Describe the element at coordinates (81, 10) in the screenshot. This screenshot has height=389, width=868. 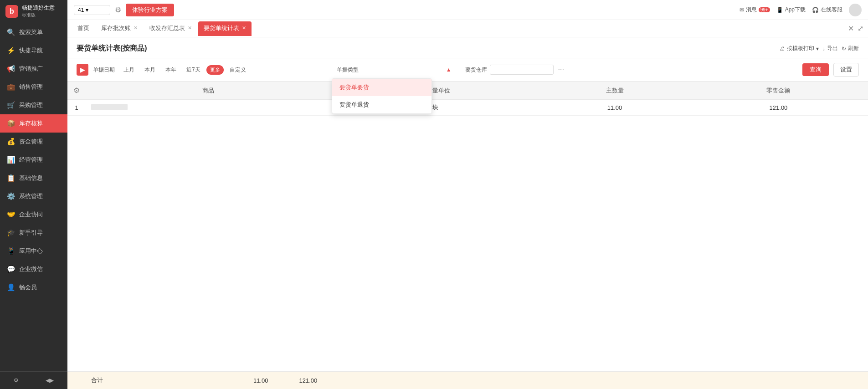
I see `branch-value: 41` at that location.